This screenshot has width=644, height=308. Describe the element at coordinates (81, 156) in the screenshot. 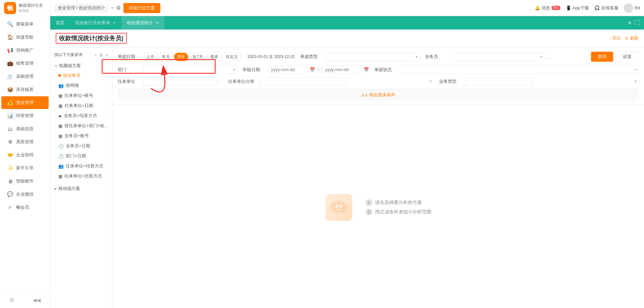

I see `tree-item-dept-date: 🕐 部门+日期` at that location.